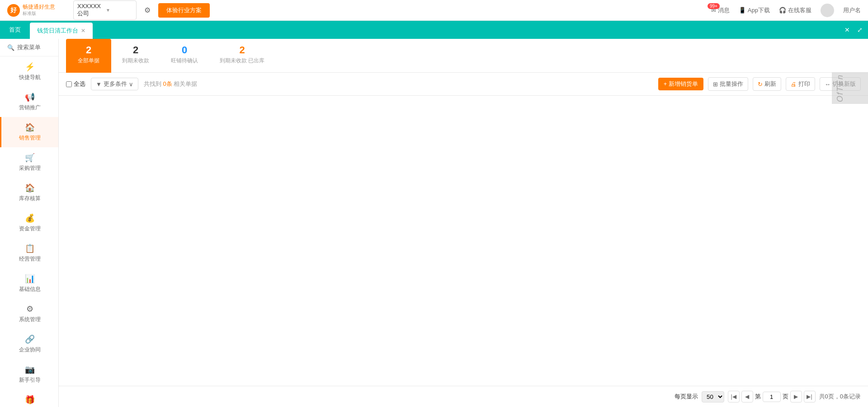 This screenshot has height=407, width=868. Describe the element at coordinates (29, 374) in the screenshot. I see `sidebar-item-guide: 📷 新手引导` at that location.